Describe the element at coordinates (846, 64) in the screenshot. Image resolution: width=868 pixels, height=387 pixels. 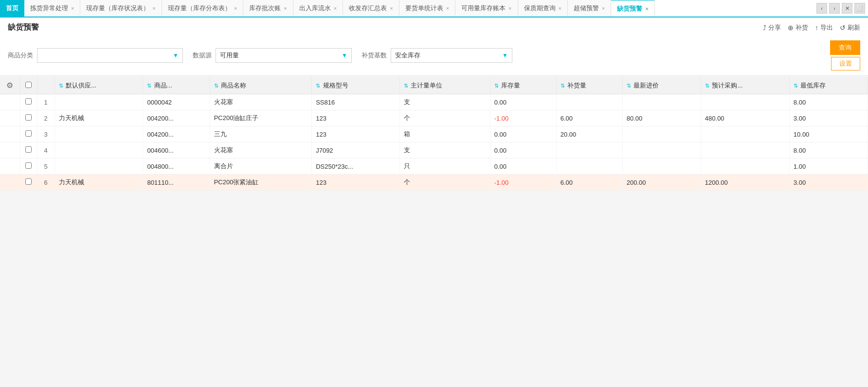
I see `settings-button: 设置` at that location.